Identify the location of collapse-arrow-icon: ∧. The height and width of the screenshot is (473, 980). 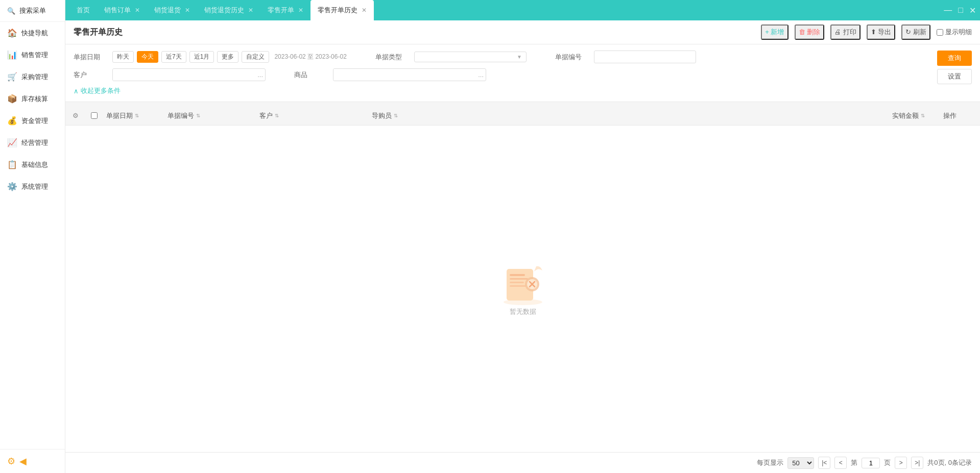
(76, 91).